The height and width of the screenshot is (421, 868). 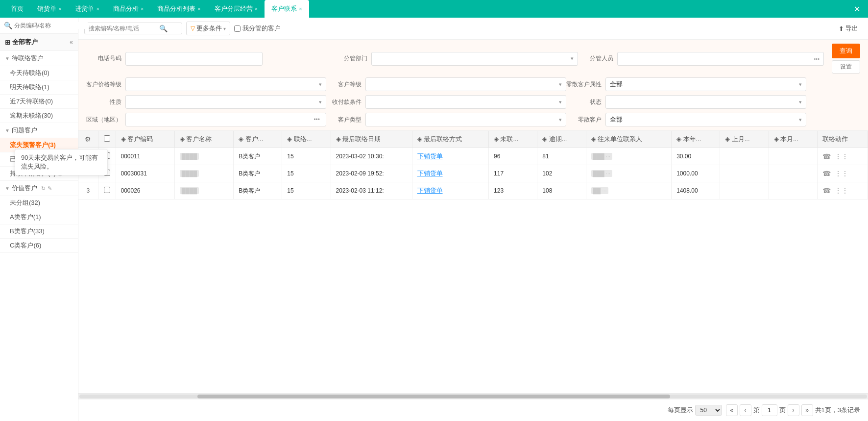 I want to click on query-button: 查询, so click(x=846, y=51).